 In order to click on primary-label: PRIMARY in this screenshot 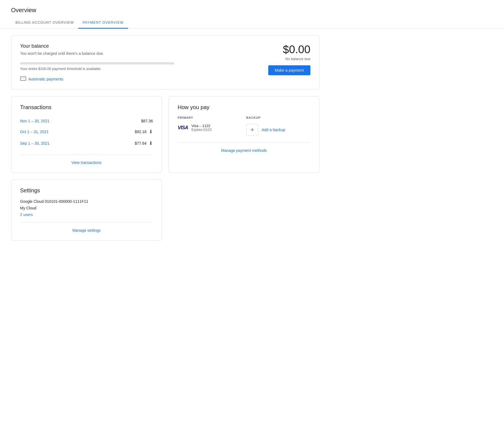, I will do `click(210, 118)`.